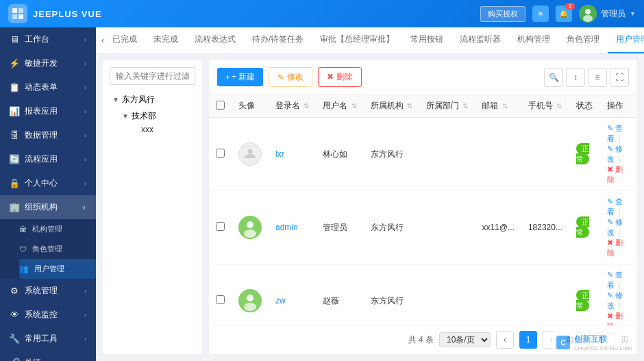 This screenshot has width=644, height=361. What do you see at coordinates (480, 40) in the screenshot?
I see `tab-flow-listener: 流程监听器` at bounding box center [480, 40].